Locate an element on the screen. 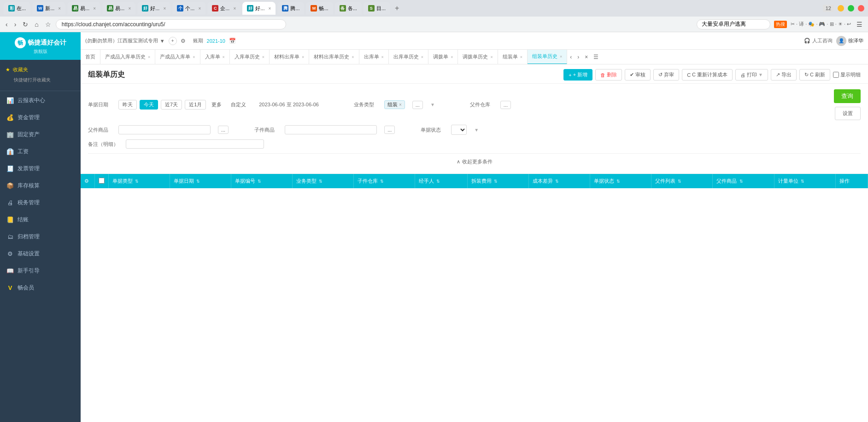  browser-tab-12: S 目... is located at coordinates (377, 8).